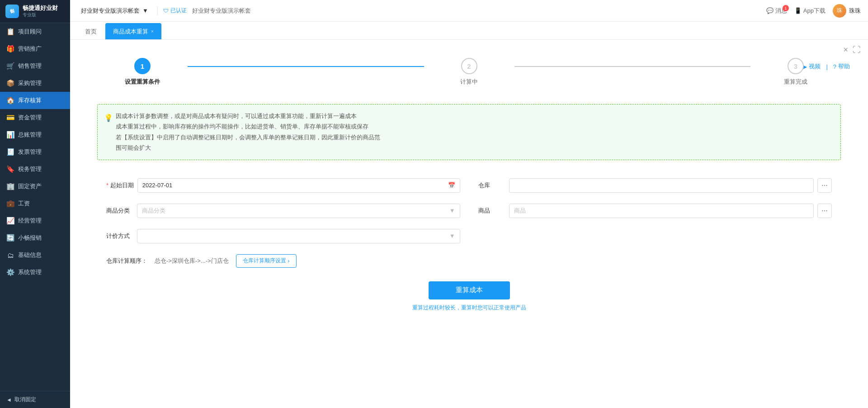  What do you see at coordinates (840, 11) in the screenshot?
I see `user-avatar: 珠` at bounding box center [840, 11].